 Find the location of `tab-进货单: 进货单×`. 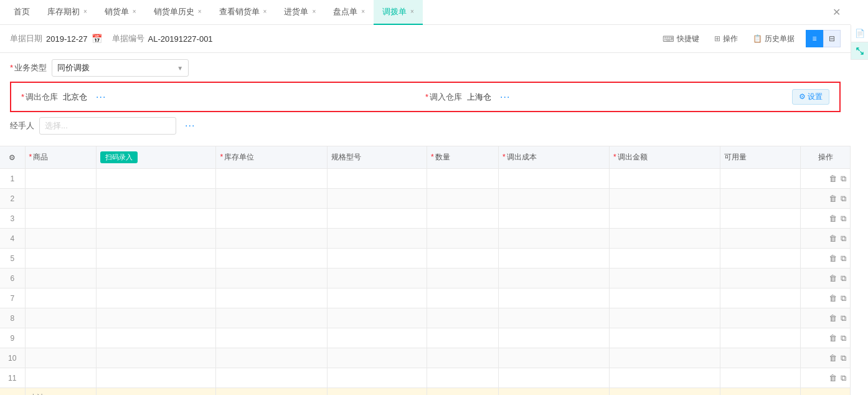

tab-进货单: 进货单× is located at coordinates (300, 12).